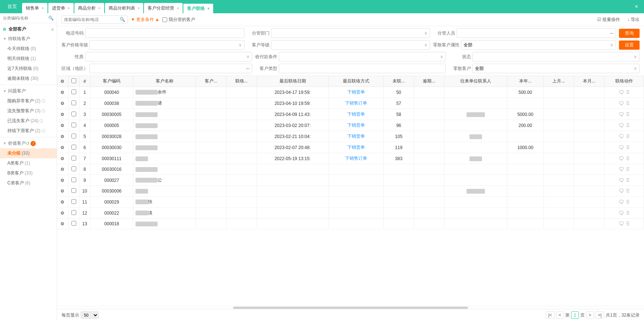 This screenshot has height=321, width=644. I want to click on search-input, so click(91, 20).